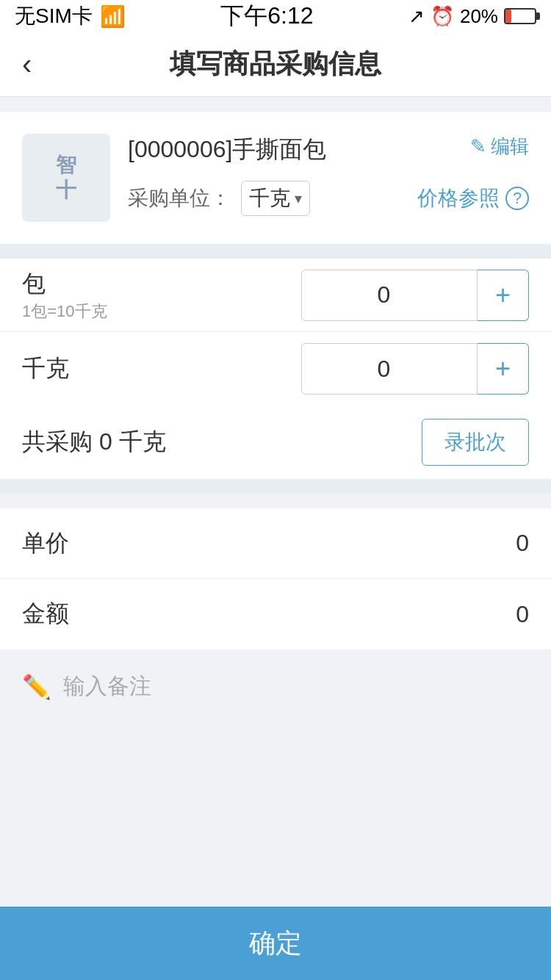 Image resolution: width=551 pixels, height=980 pixels. Describe the element at coordinates (276, 65) in the screenshot. I see `nav-bar: ‹ 填写商品采购信息` at that location.